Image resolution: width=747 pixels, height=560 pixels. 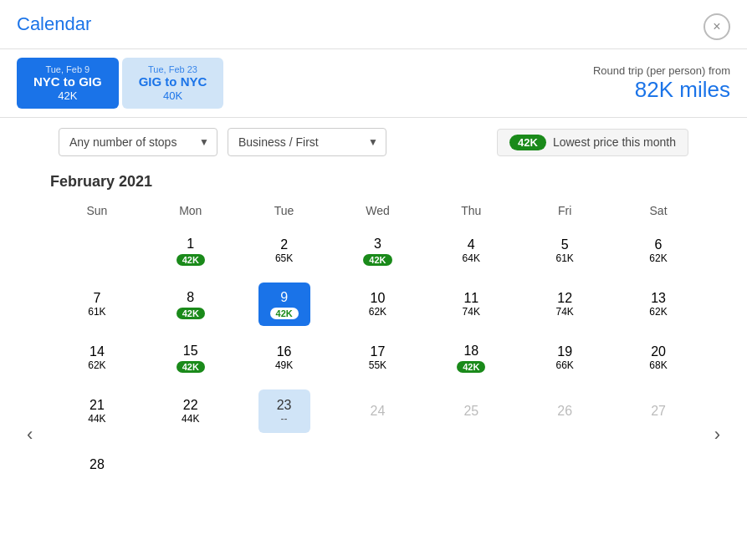 I want to click on calendar-cell: 761K, so click(x=97, y=304).